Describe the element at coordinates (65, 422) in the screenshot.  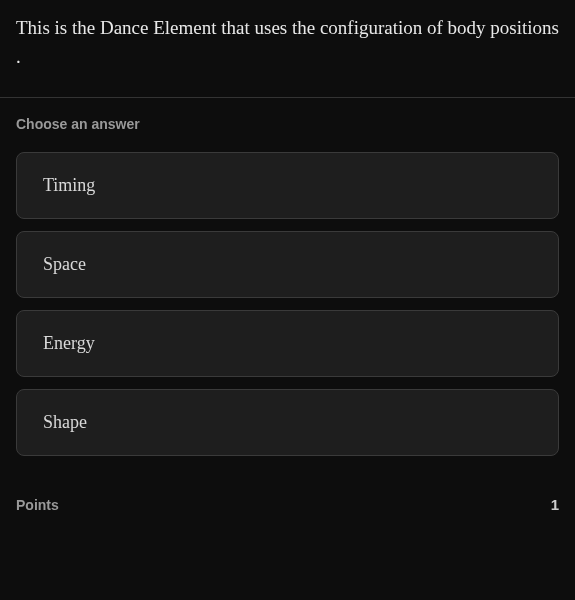
I see `option-label: Shape` at that location.